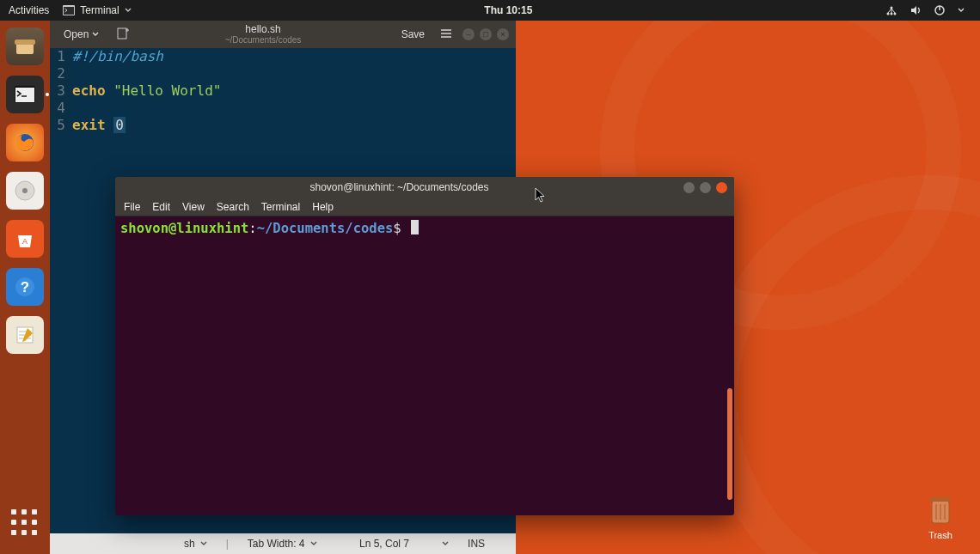 The width and height of the screenshot is (980, 554). What do you see at coordinates (283, 544) in the screenshot?
I see `gedit-statusbar: sh | Tab Width: 4 Ln 5, Col 7 INS` at bounding box center [283, 544].